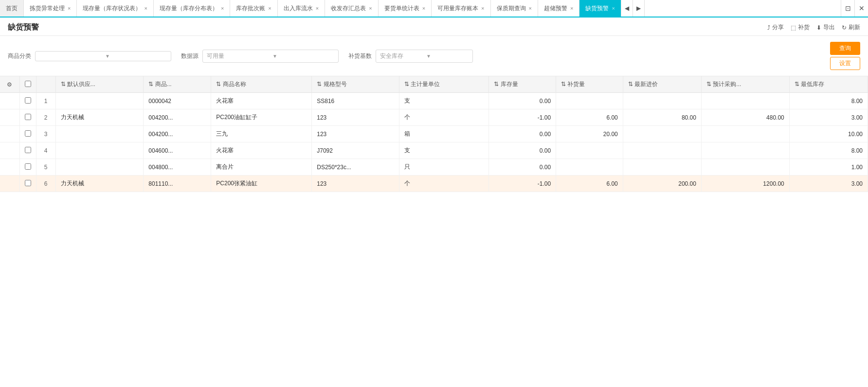 The image size is (868, 387). I want to click on refresh-button: ↻ 刷新, so click(851, 27).